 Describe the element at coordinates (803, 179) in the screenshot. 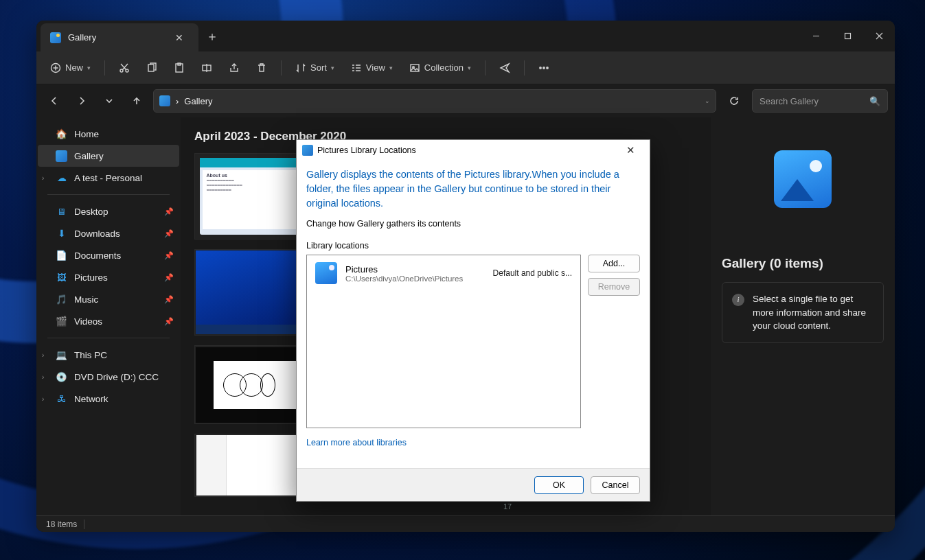

I see `gallery-large-icon` at that location.